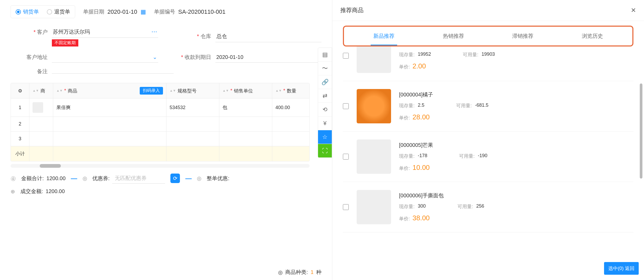 The height and width of the screenshot is (280, 644). I want to click on row-index: 1, so click(20, 108).